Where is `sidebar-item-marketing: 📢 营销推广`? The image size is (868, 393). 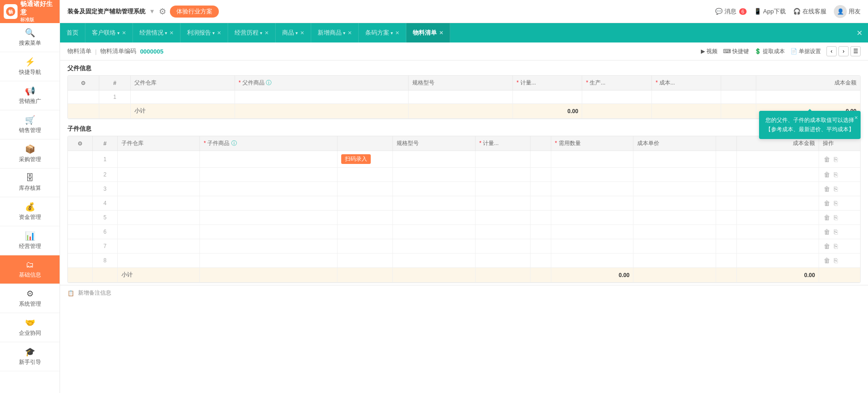 sidebar-item-marketing: 📢 营销推广 is located at coordinates (30, 96).